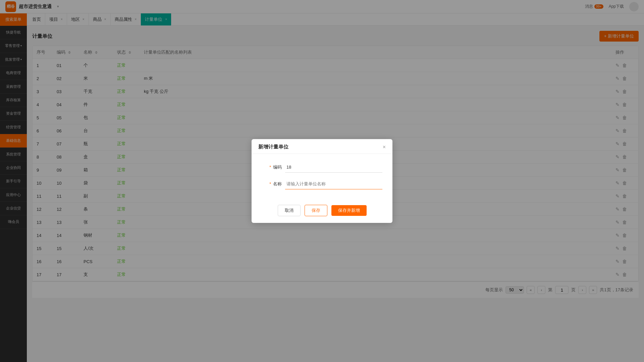  What do you see at coordinates (270, 167) in the screenshot?
I see `form-required-mark: *` at bounding box center [270, 167].